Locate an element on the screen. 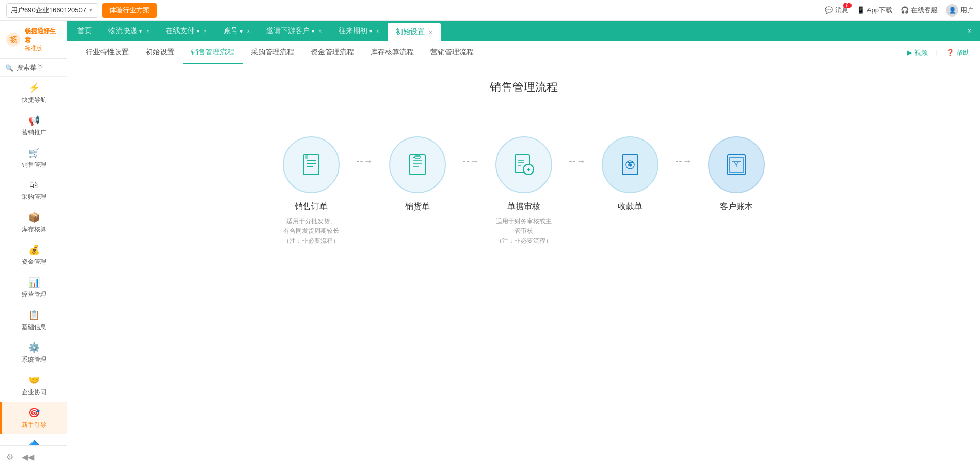 The image size is (980, 468). flow-arrow-4: - - → is located at coordinates (683, 161).